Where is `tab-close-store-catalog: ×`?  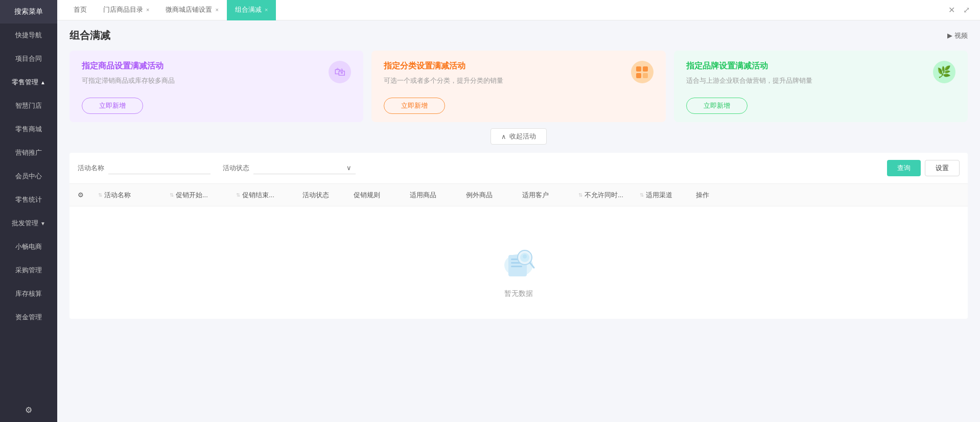 tab-close-store-catalog: × is located at coordinates (148, 10).